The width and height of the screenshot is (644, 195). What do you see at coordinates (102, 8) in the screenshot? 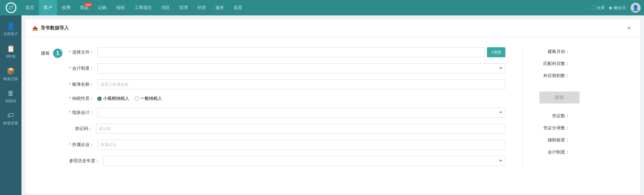
I see `nav-bookkeeping: 记账` at bounding box center [102, 8].